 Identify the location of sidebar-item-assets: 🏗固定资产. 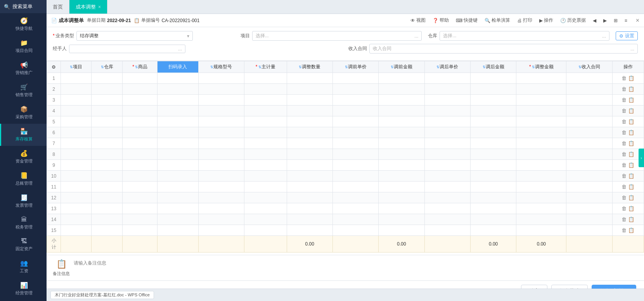
(23, 245).